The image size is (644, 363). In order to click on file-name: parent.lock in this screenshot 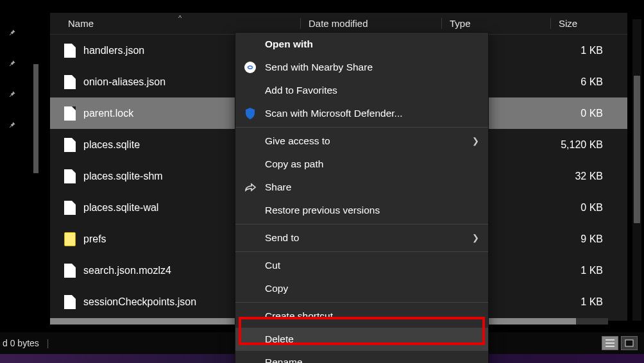, I will do `click(108, 114)`.